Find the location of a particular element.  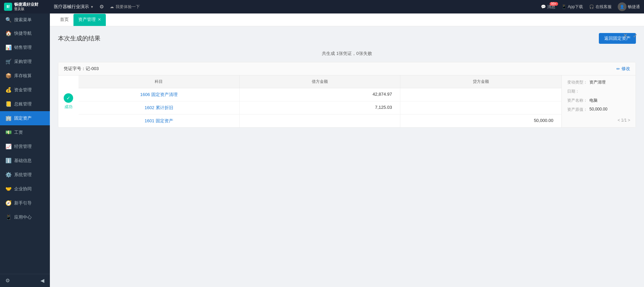

sidebar-item-payroll-label: 工资 is located at coordinates (19, 132).